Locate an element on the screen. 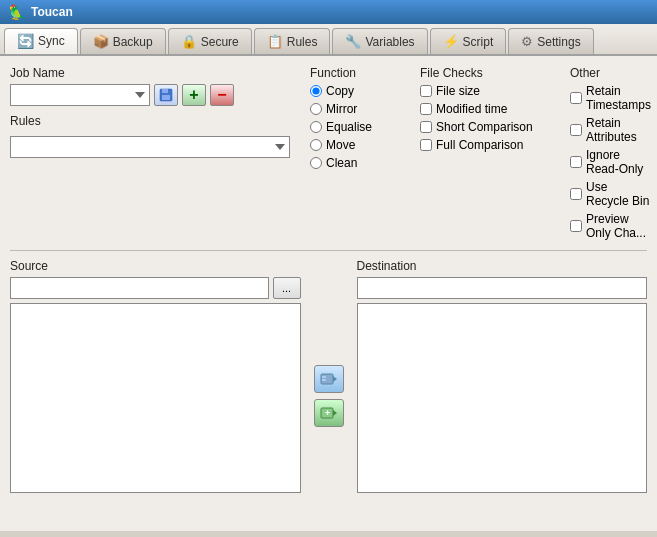 The height and width of the screenshot is (537, 657). function-copy-label: Copy is located at coordinates (340, 91).